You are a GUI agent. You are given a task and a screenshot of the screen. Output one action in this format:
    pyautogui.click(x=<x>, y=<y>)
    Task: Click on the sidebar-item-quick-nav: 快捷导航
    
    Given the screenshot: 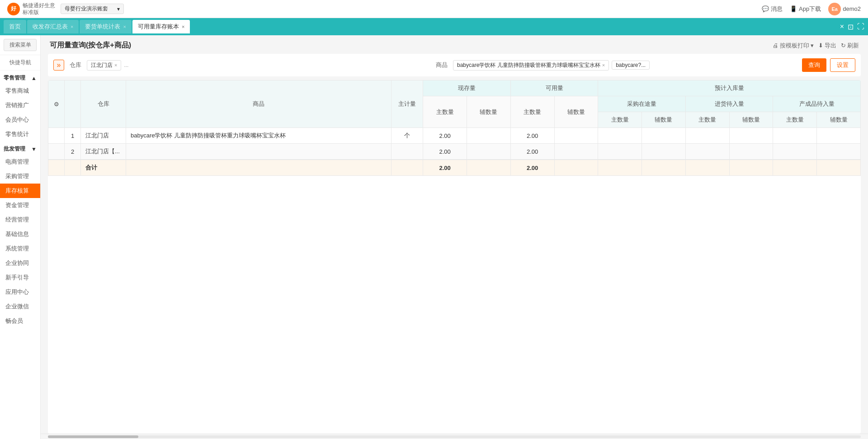 What is the action you would take?
    pyautogui.click(x=20, y=63)
    